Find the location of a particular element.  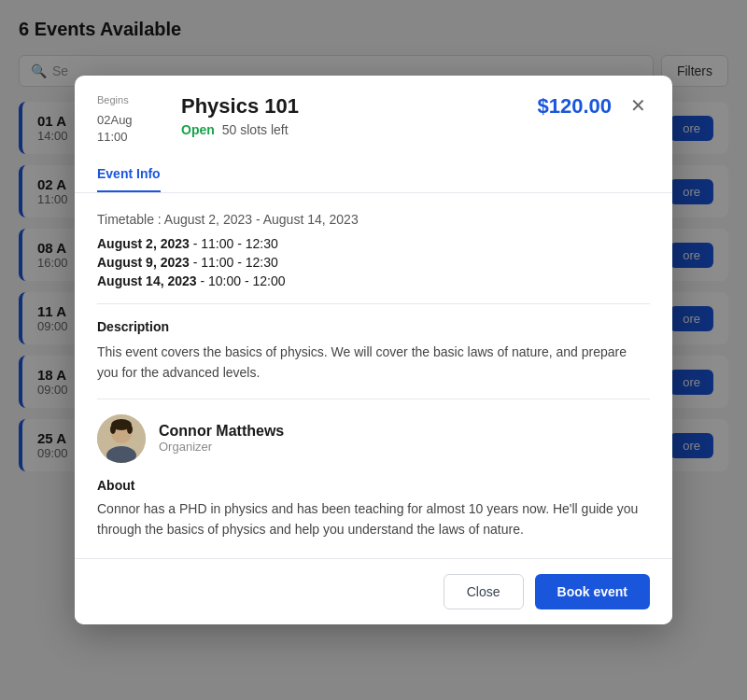

description-text: This event covers the basics of physics.… is located at coordinates (374, 362).